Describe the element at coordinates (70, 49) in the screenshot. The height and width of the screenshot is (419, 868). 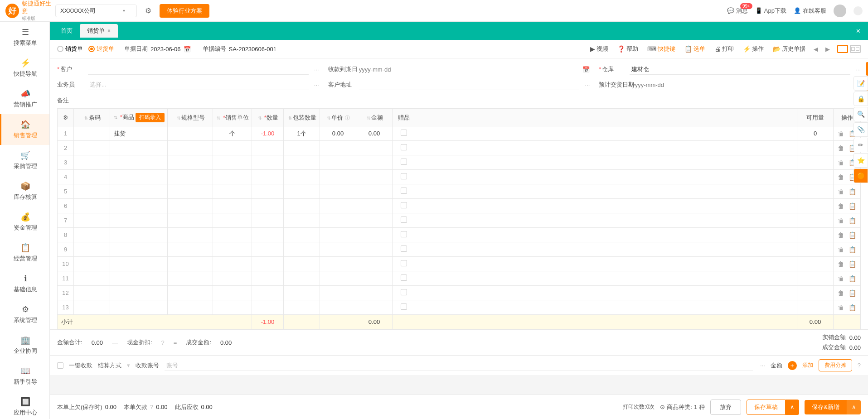
I see `radio-sales: 销货单` at that location.